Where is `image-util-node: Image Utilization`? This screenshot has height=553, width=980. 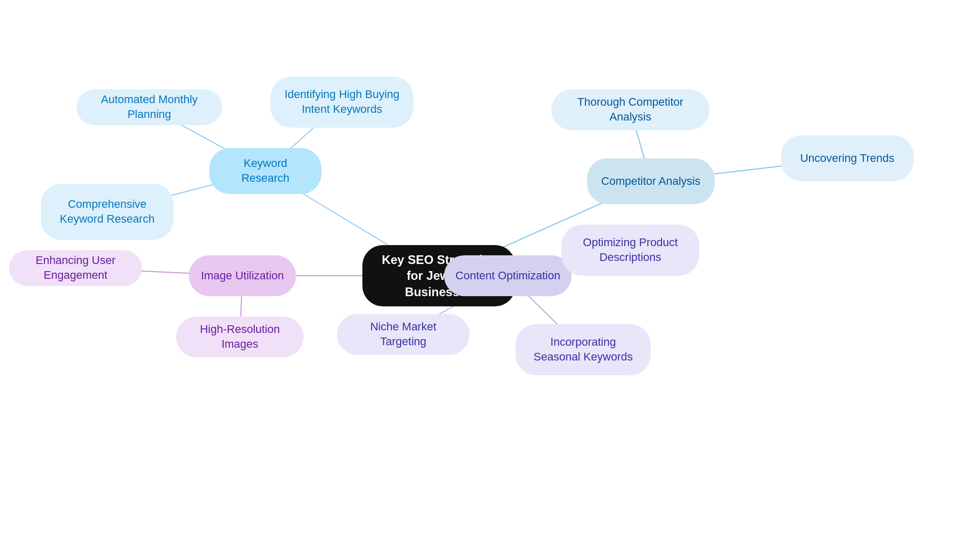
image-util-node: Image Utilization is located at coordinates (242, 276).